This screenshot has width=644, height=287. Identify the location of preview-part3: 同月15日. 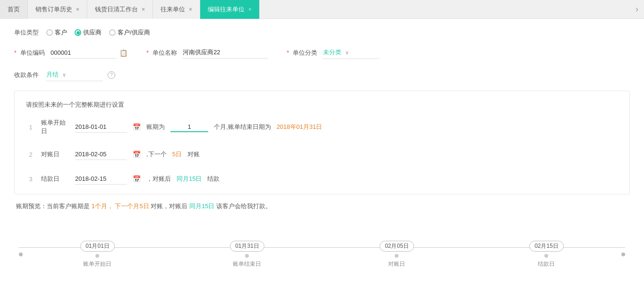
(202, 206).